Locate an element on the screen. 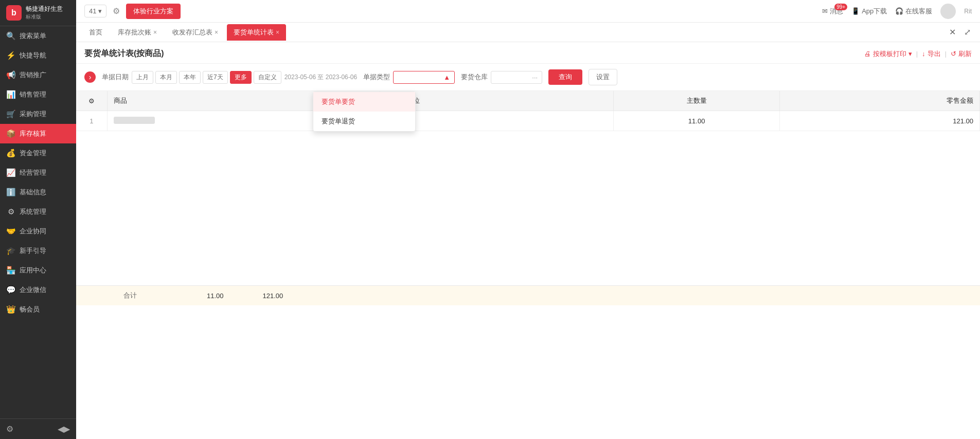 The width and height of the screenshot is (980, 439). wechat-icon: 💬 is located at coordinates (11, 290).